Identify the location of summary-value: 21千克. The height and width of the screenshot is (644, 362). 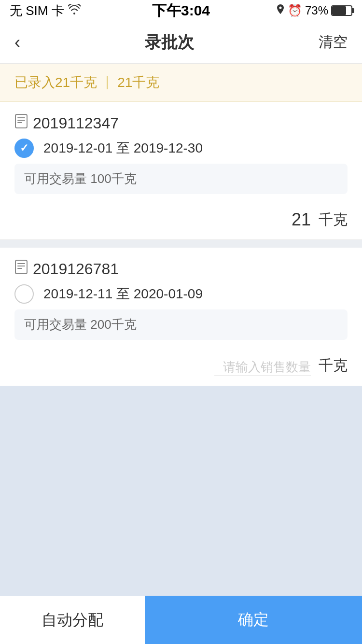
(138, 83).